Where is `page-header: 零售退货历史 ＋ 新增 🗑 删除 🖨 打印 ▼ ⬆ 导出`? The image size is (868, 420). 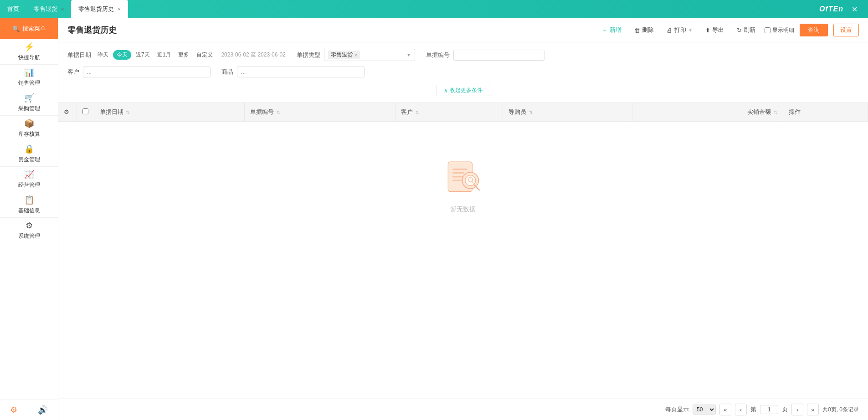
page-header: 零售退货历史 ＋ 新增 🗑 删除 🖨 打印 ▼ ⬆ 导出 is located at coordinates (463, 30).